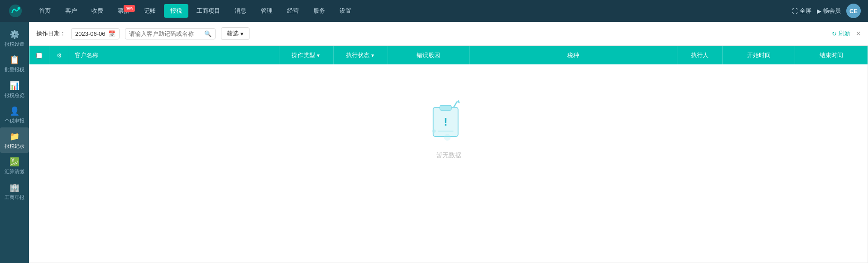 Image resolution: width=868 pixels, height=263 pixels. What do you see at coordinates (59, 55) in the screenshot?
I see `settings-icon: ⚙` at bounding box center [59, 55].